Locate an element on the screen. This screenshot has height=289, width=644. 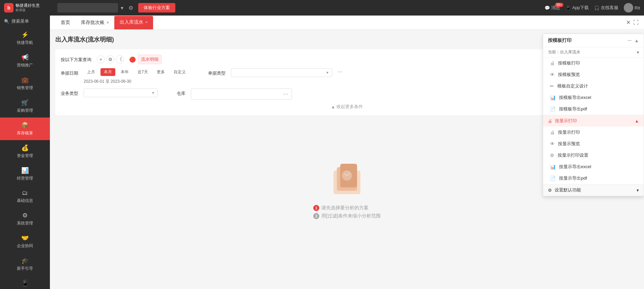
date-tab-this-year: 本年 is located at coordinates (125, 72).